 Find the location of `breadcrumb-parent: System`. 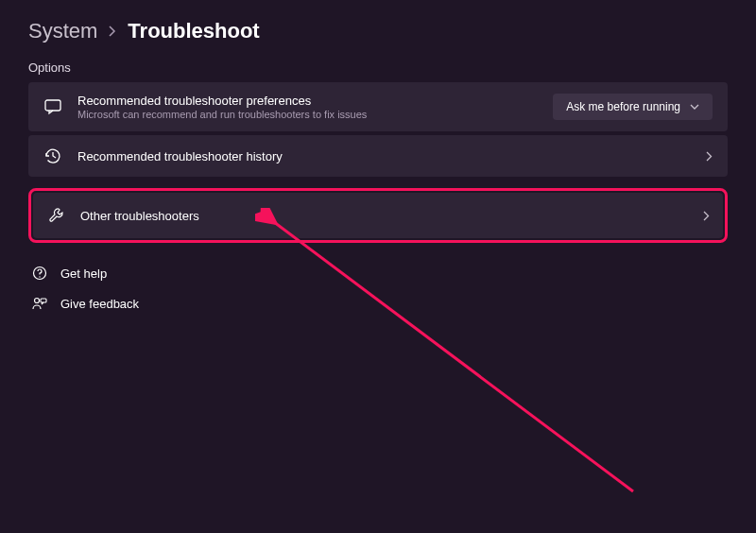

breadcrumb-parent: System is located at coordinates (62, 31).